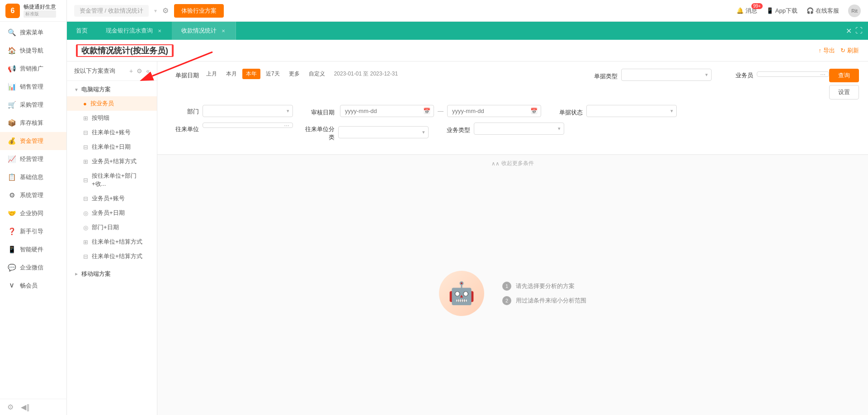 This screenshot has height=415, width=868. I want to click on step-1-number: 1, so click(507, 286).